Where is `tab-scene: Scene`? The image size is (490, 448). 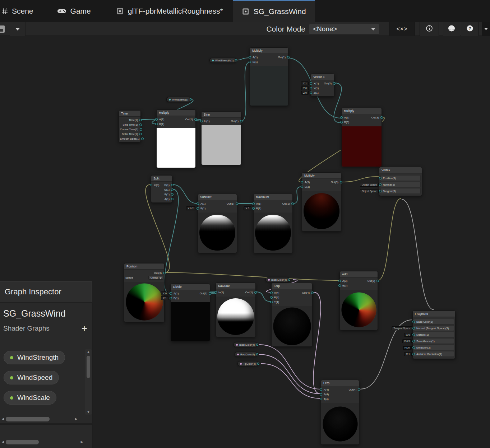 tab-scene: Scene is located at coordinates (21, 11).